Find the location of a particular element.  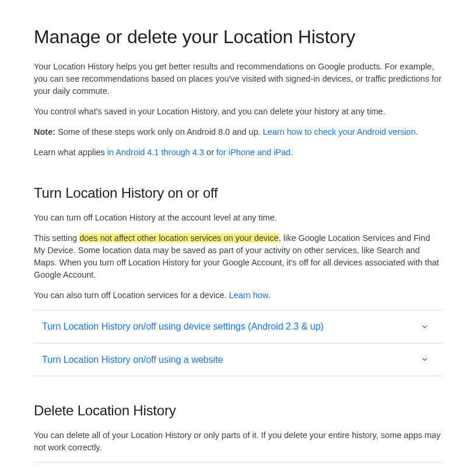

accordion-title: Turn Location History on/off using devic… is located at coordinates (183, 327).